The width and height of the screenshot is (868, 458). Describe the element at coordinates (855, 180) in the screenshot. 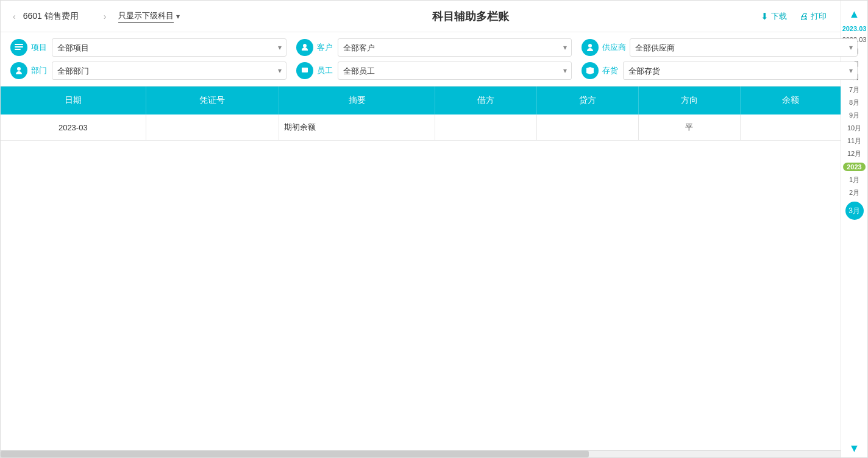

I see `sidebar-period-12: 1月` at that location.